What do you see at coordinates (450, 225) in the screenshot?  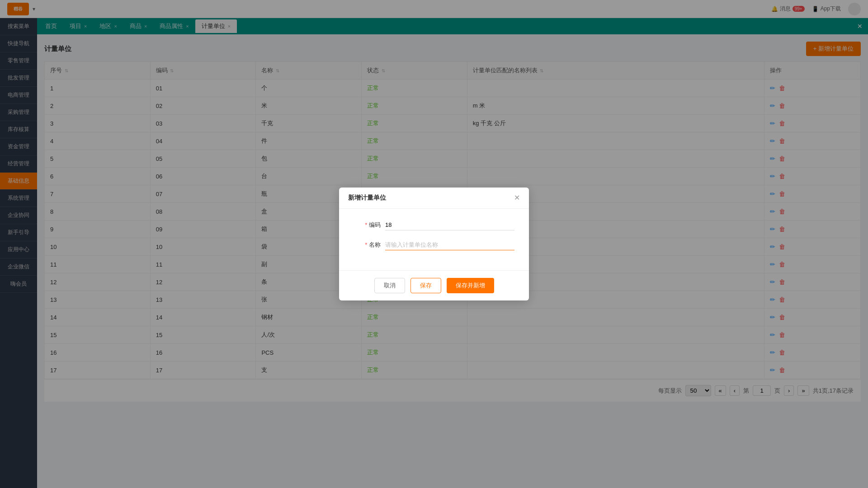 I see `code-input` at bounding box center [450, 225].